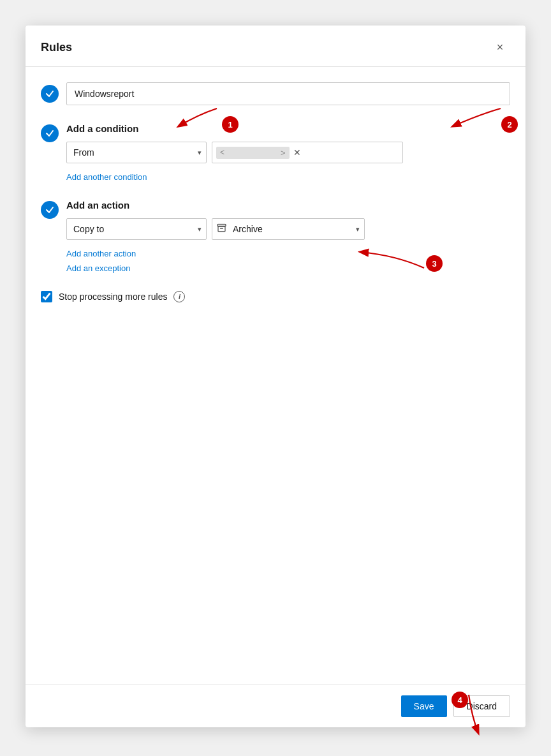 This screenshot has width=551, height=756. Describe the element at coordinates (107, 177) in the screenshot. I see `add-condition-button: Add another condition` at that location.